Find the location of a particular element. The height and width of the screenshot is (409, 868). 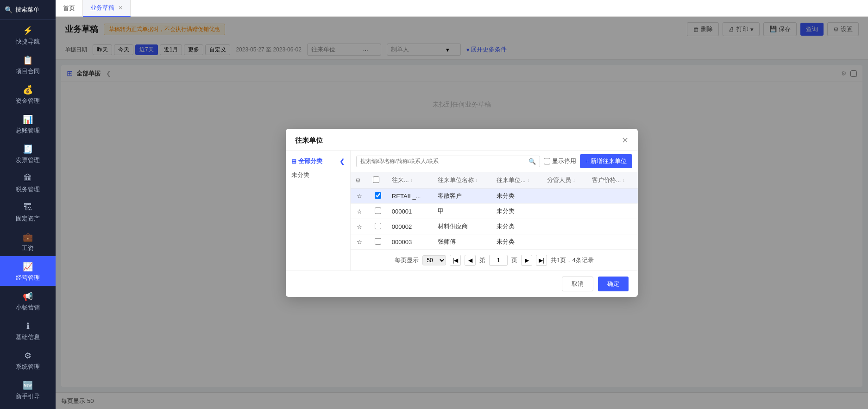

row-category-1: 未分类 is located at coordinates (517, 196).